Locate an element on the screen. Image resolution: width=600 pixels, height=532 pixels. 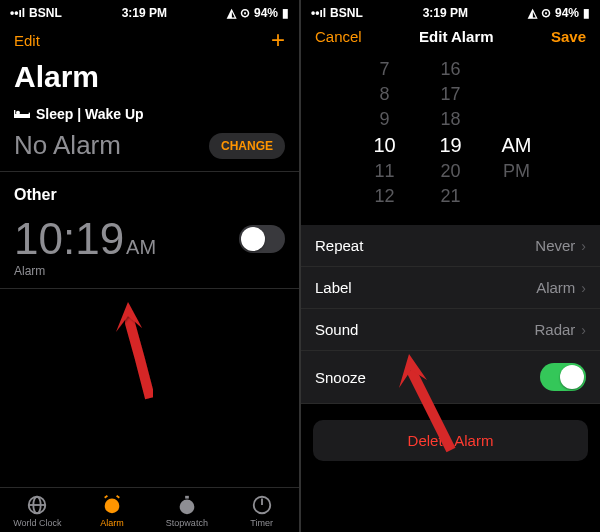
tab-stopwatch: Stopwatch is located at coordinates (188, 511).